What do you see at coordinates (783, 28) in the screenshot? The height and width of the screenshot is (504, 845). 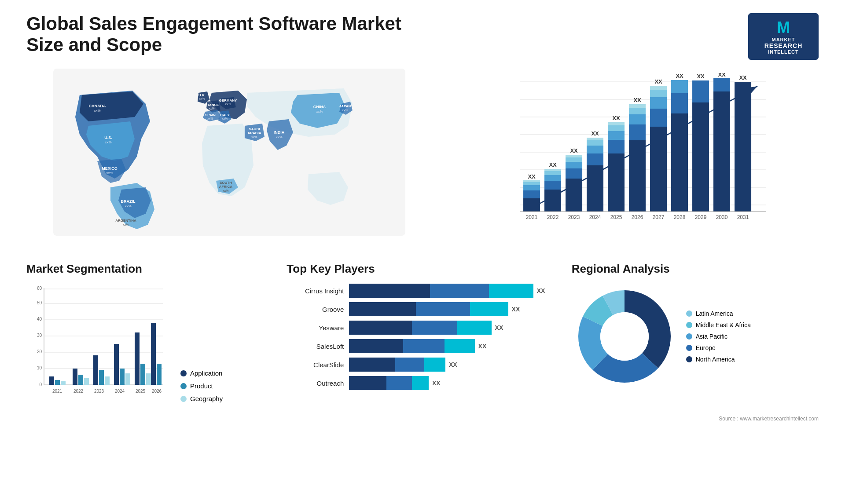 I see `logo-letter: M` at bounding box center [783, 28].